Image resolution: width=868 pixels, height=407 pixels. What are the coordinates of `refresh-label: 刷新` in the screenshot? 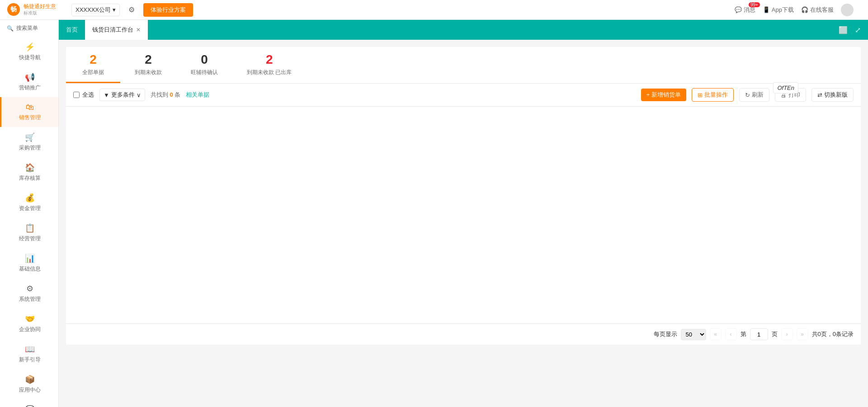 It's located at (758, 95).